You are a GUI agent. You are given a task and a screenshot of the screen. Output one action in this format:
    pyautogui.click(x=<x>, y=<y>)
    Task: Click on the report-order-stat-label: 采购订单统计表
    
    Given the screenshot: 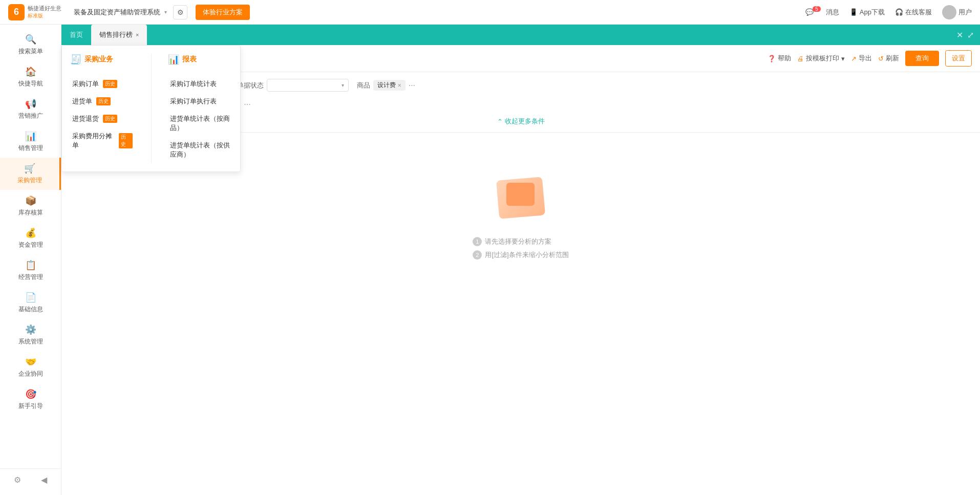 What is the action you would take?
    pyautogui.click(x=194, y=84)
    